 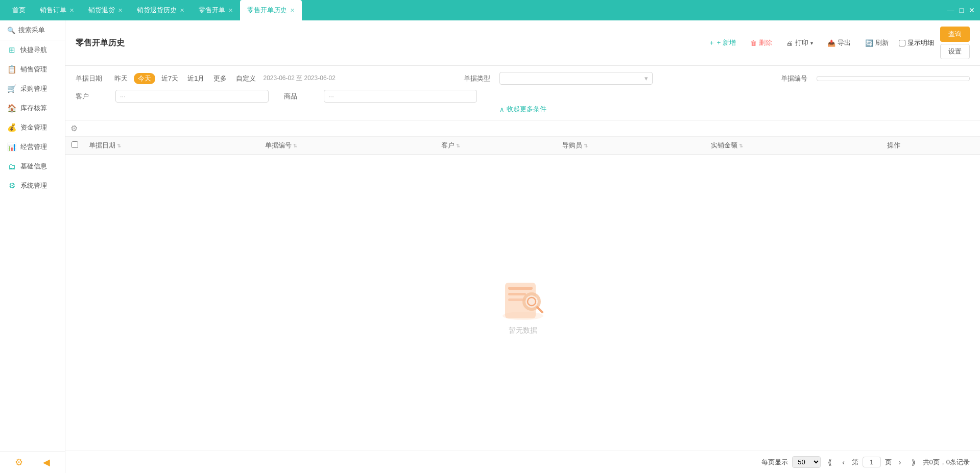 I want to click on next-page-btn: ›, so click(x=900, y=462).